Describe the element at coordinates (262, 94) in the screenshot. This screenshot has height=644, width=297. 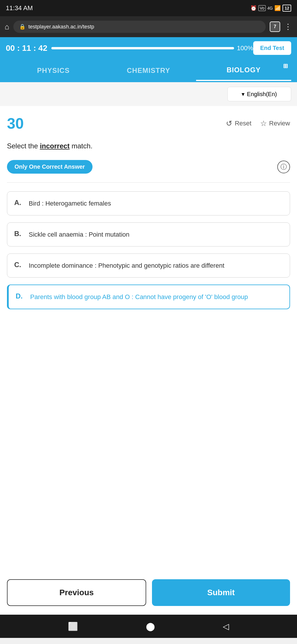
I see `language-label: English(En)` at that location.